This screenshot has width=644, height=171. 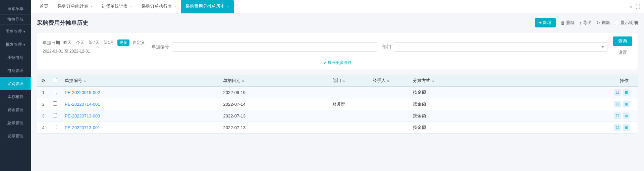 What do you see at coordinates (623, 47) in the screenshot?
I see `filter-buttons: 查询 设置` at bounding box center [623, 47].